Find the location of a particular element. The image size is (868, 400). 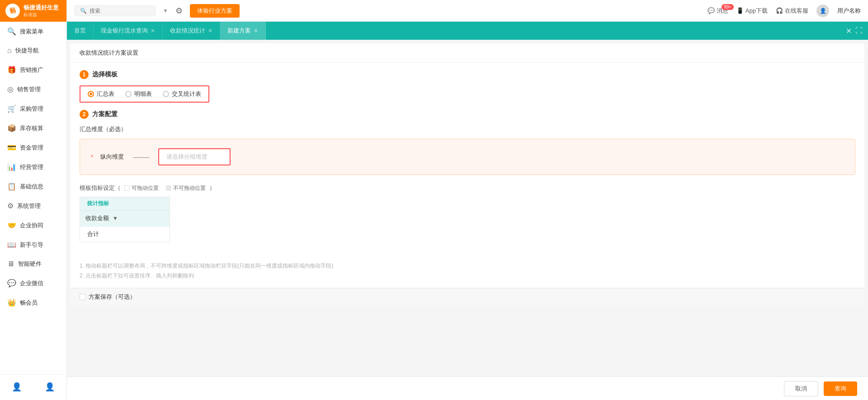

sidebar: 畅 畅捷通好生意 标准版 🔍 搜索菜单 ⌂ 快捷导航 🎁 营销推广 ◎ 销售管理… is located at coordinates (33, 200).